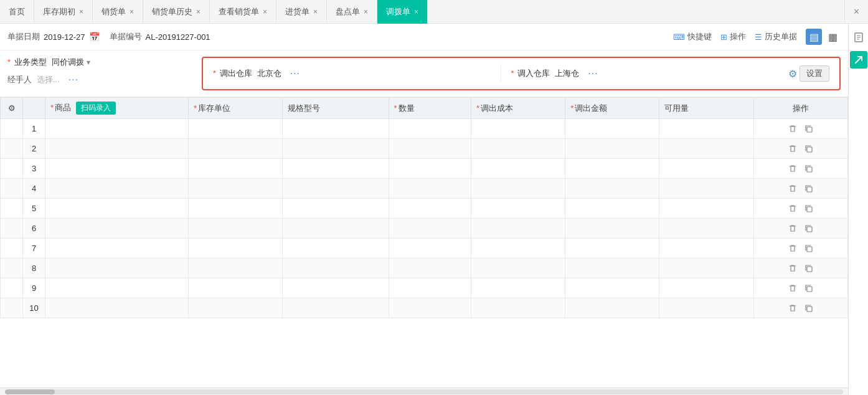 This screenshot has width=868, height=395. What do you see at coordinates (198, 12) in the screenshot?
I see `tab-sales-history-close: ×` at bounding box center [198, 12].